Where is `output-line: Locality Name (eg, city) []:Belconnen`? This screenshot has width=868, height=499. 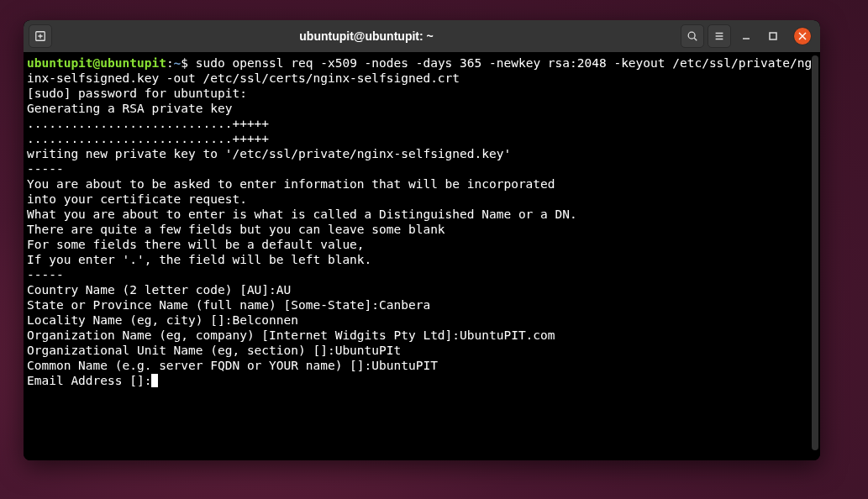 output-line: Locality Name (eg, city) []:Belconnen is located at coordinates (163, 320).